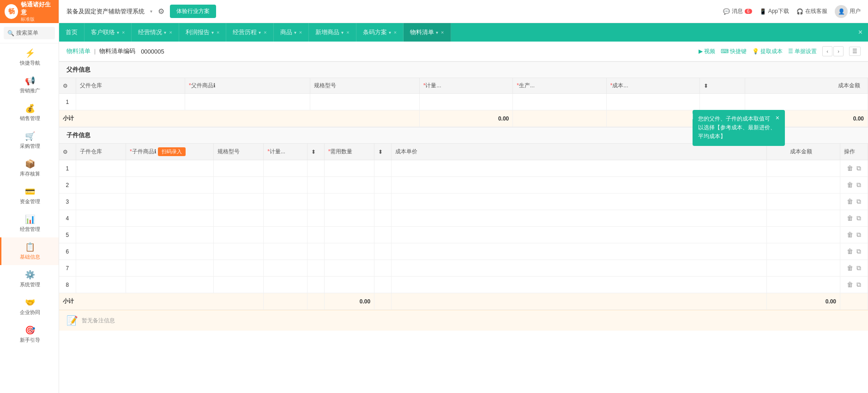  What do you see at coordinates (850, 218) in the screenshot?
I see `delete-icon-4: 🗑` at bounding box center [850, 218].